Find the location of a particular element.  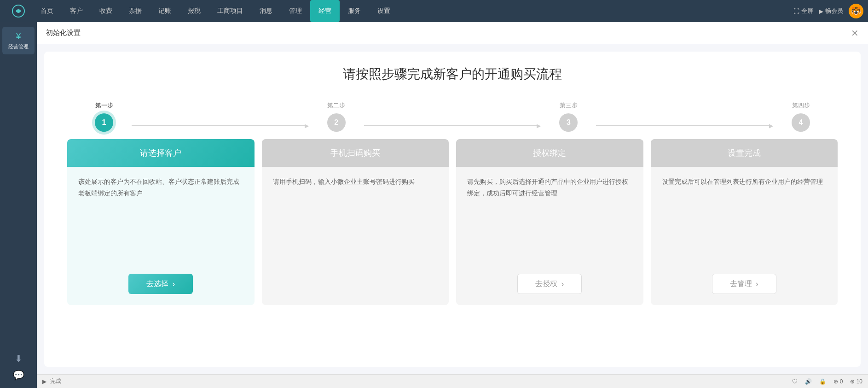

nav-item-home: 首页 is located at coordinates (47, 11).